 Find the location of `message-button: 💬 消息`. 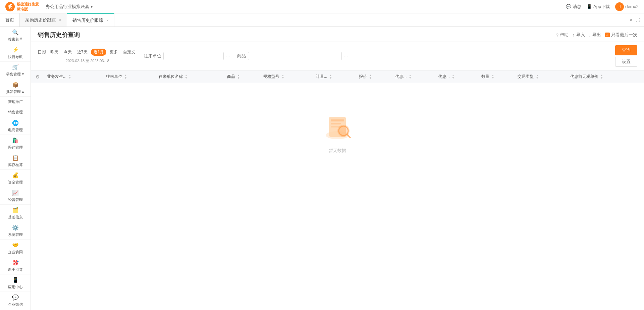

message-button: 💬 消息 is located at coordinates (574, 7).